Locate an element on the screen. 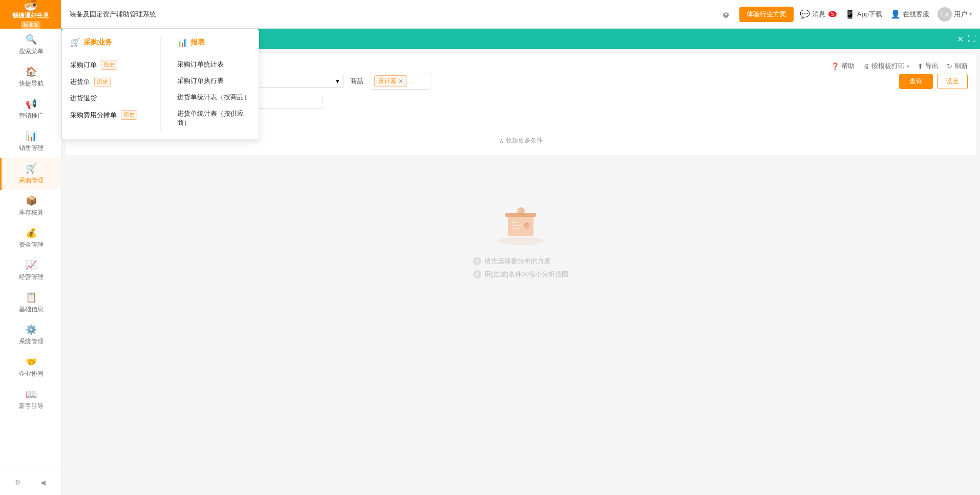  online-service-btn: 👤 在线客服 is located at coordinates (910, 14).